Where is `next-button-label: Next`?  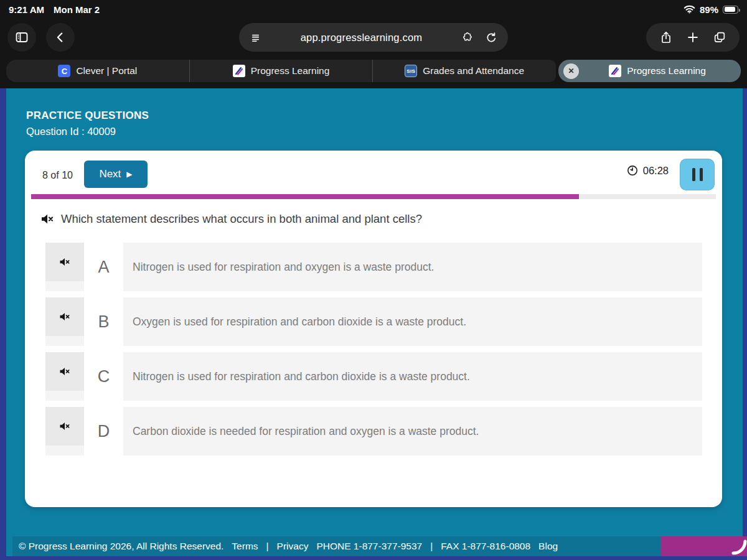 next-button-label: Next is located at coordinates (110, 174).